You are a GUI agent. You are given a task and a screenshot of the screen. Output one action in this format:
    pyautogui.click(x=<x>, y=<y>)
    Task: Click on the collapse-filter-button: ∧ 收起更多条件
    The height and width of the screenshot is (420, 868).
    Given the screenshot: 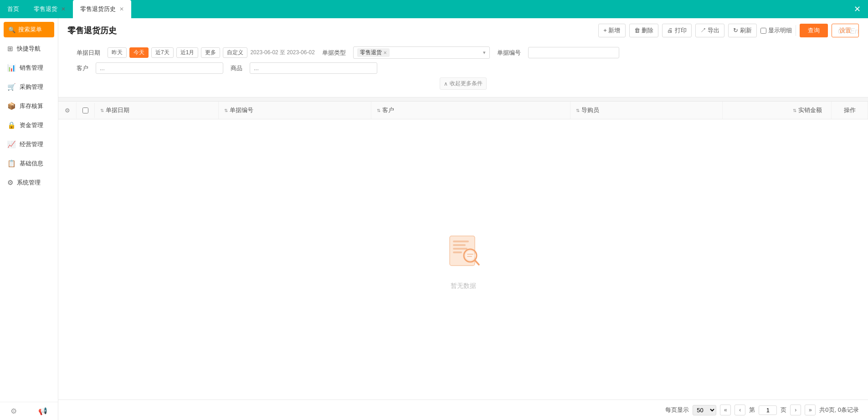 What is the action you would take?
    pyautogui.click(x=463, y=84)
    